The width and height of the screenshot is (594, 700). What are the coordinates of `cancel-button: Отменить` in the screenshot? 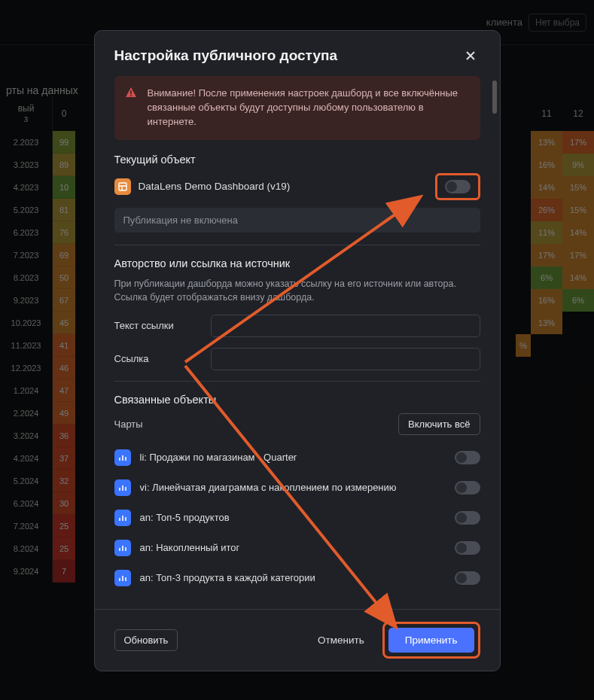 It's located at (341, 640).